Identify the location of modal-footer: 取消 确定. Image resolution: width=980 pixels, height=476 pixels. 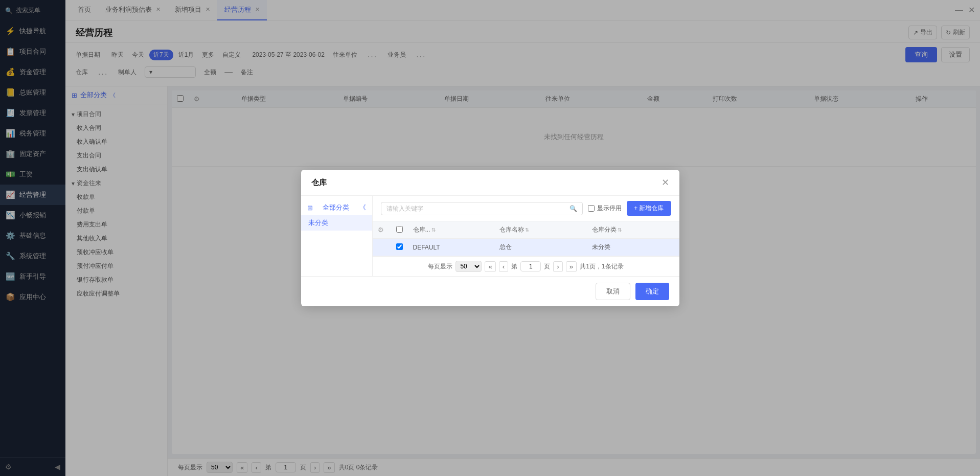
(490, 291).